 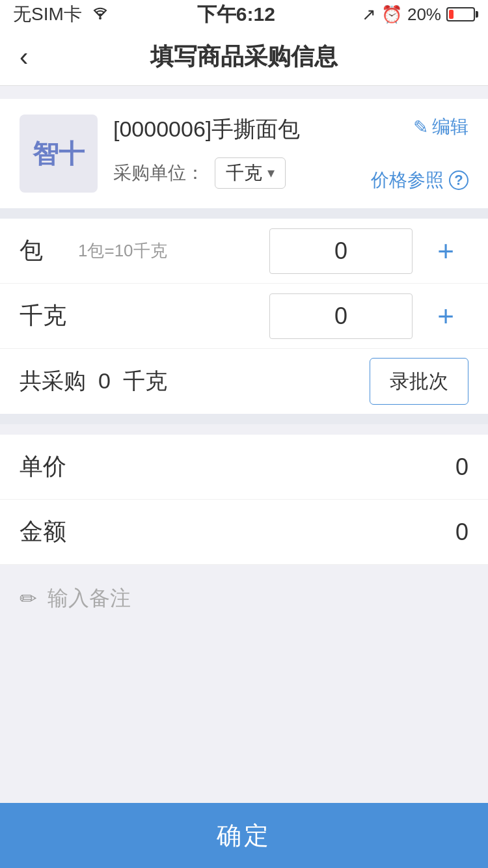 What do you see at coordinates (392, 14) in the screenshot?
I see `alarm-icon: ⏰` at bounding box center [392, 14].